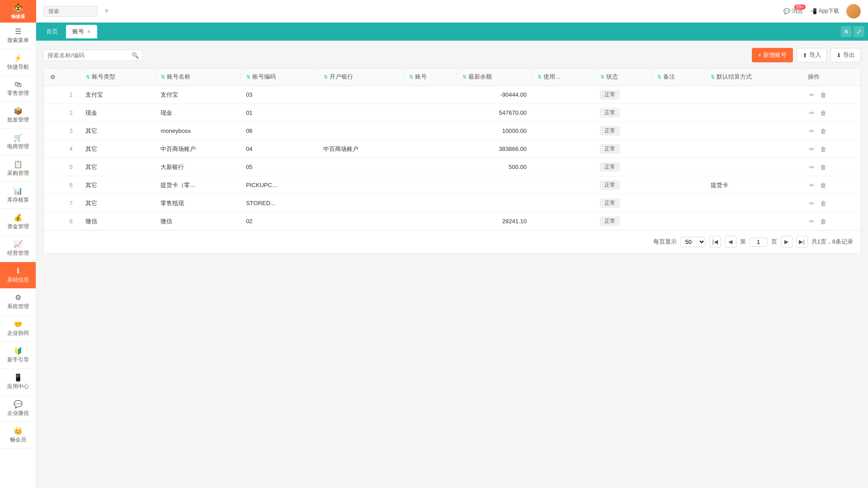  What do you see at coordinates (107, 11) in the screenshot?
I see `topbar-dropdown-icon: ▼` at bounding box center [107, 11].